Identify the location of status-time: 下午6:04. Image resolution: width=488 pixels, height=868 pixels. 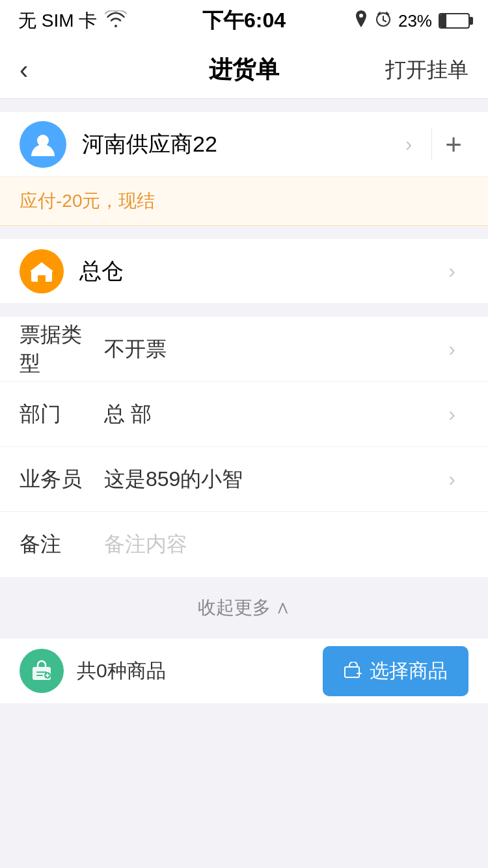
(244, 21).